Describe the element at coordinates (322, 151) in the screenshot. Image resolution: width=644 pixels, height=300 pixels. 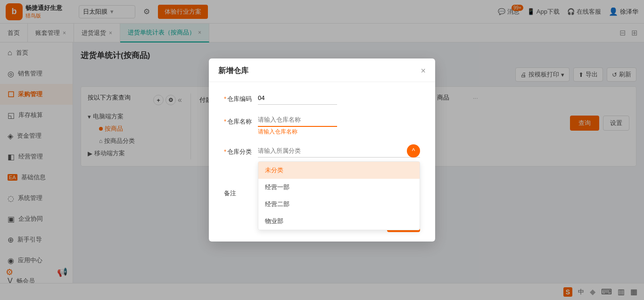
I see `form-row-category: *仓库分类 ^ 未分类 经营一部 经营二部 物业部` at that location.